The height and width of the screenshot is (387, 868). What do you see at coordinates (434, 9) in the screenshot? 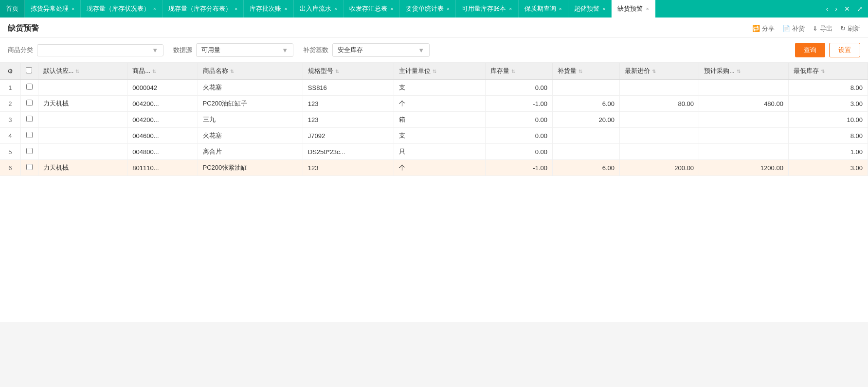
I see `top-navigation: 首页拣货异常处理 ×现存量（库存状况表） ×现存量（库存分布表） ×库存批次账 …` at bounding box center [434, 9].